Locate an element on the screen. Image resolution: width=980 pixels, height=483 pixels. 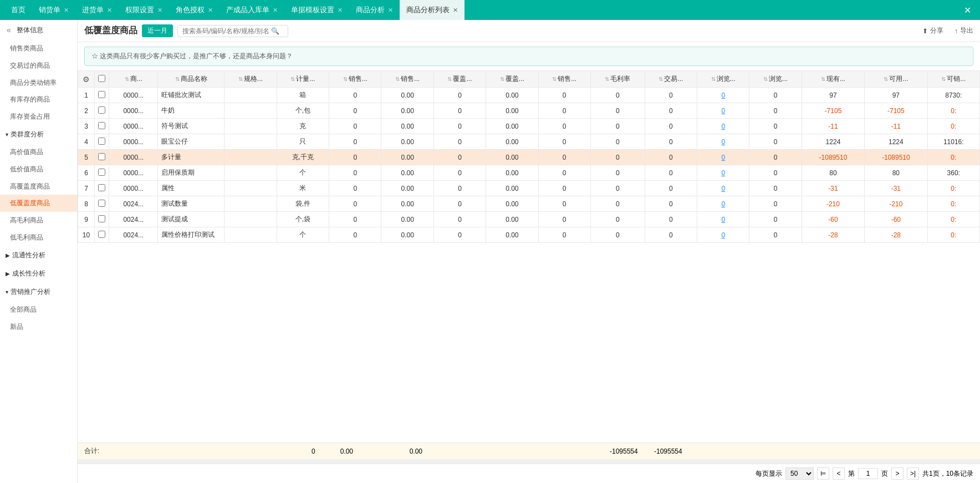
th-code: ⇅商... is located at coordinates (134, 79).